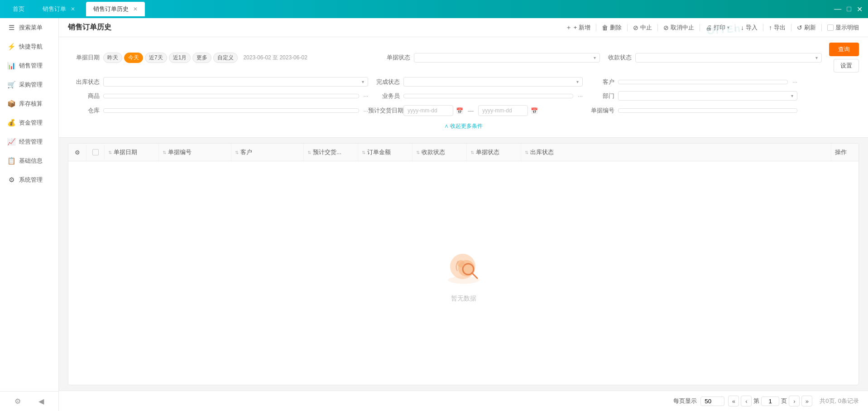 This screenshot has height=411, width=868. I want to click on page-nav: « ‹ 第 页 › », so click(770, 401).